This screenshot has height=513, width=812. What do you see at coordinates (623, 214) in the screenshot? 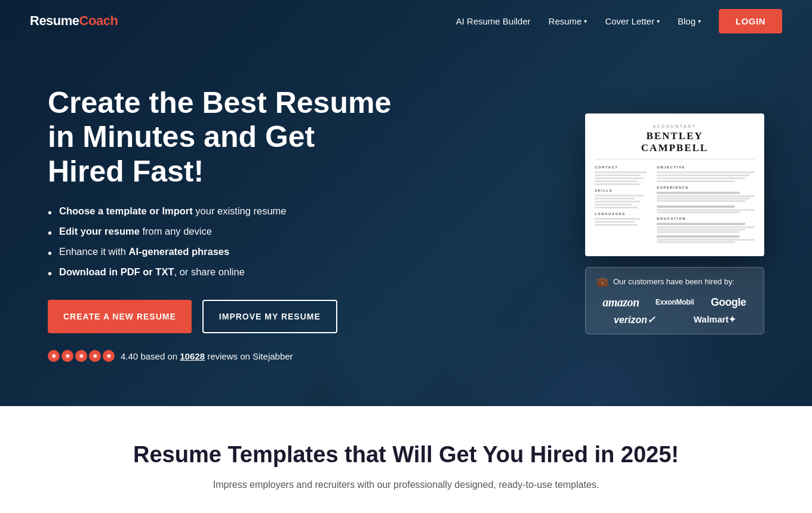
I see `resume-section-languages: LANGUAGES` at bounding box center [623, 214].